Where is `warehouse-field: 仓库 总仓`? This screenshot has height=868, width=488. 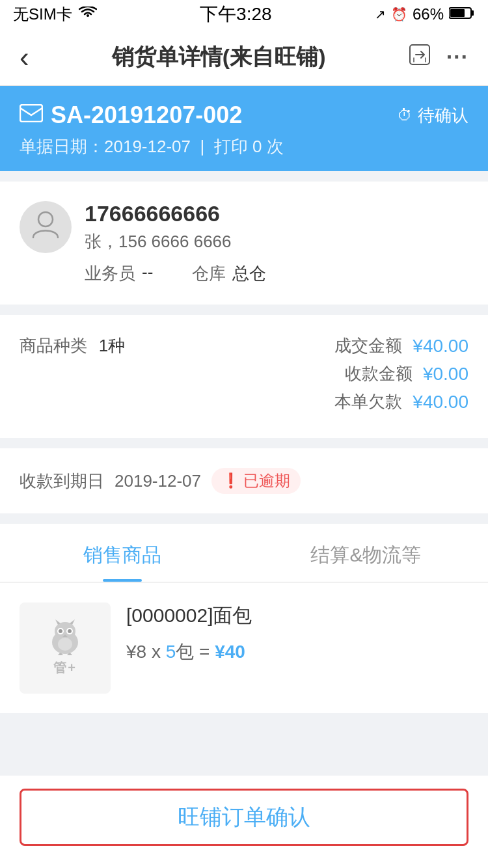
warehouse-field: 仓库 总仓 is located at coordinates (229, 273).